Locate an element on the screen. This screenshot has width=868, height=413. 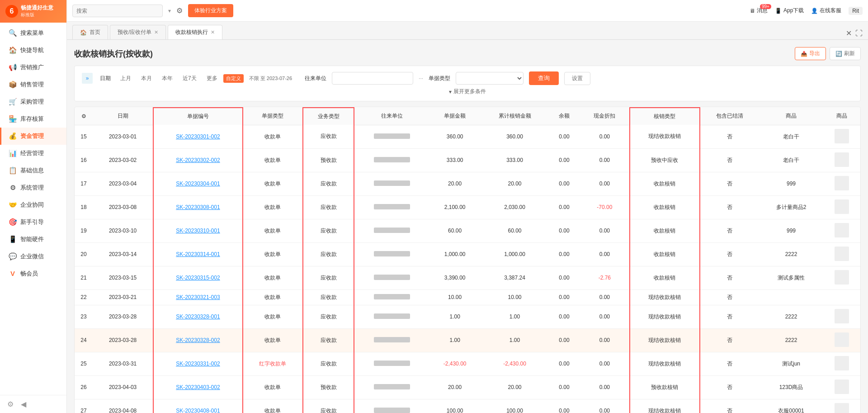
cell-goods: 123D商品 is located at coordinates (791, 387).